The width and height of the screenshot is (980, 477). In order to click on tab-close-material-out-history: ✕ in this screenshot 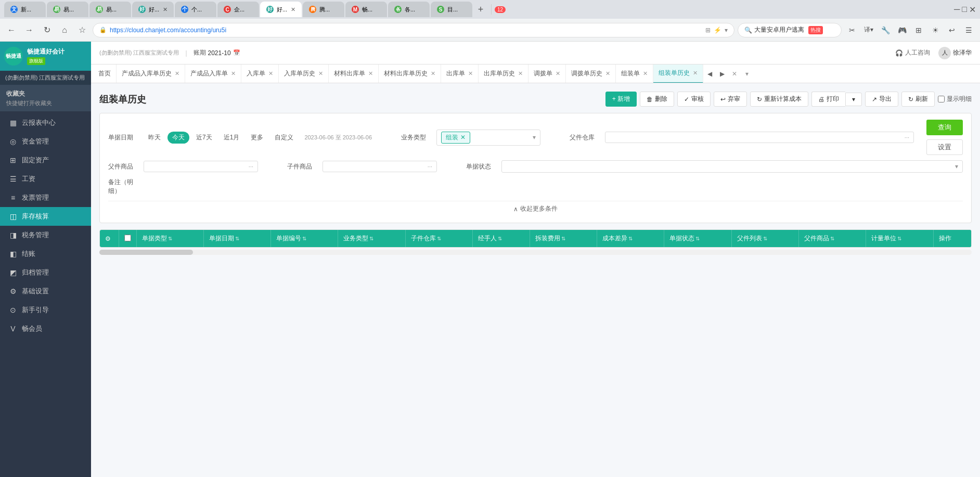, I will do `click(433, 74)`.